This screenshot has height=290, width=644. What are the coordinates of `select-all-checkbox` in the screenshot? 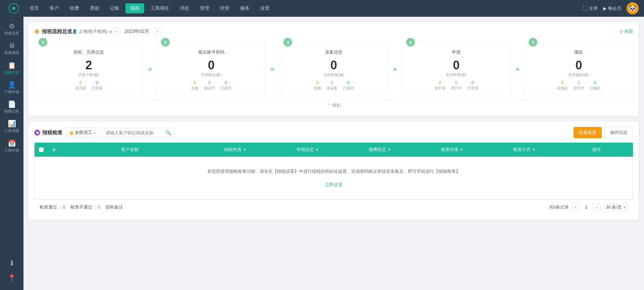 It's located at (41, 150).